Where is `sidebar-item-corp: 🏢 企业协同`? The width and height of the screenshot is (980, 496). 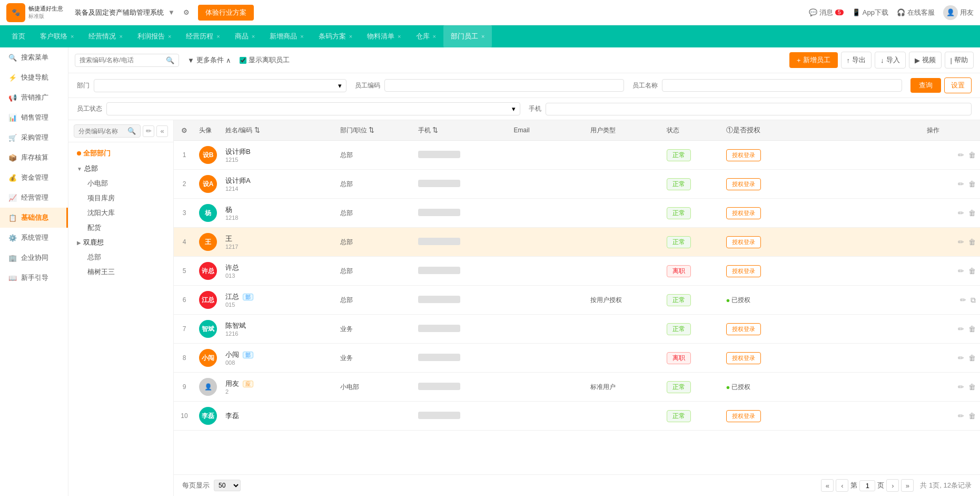
sidebar-item-corp: 🏢 企业协同 is located at coordinates (34, 258).